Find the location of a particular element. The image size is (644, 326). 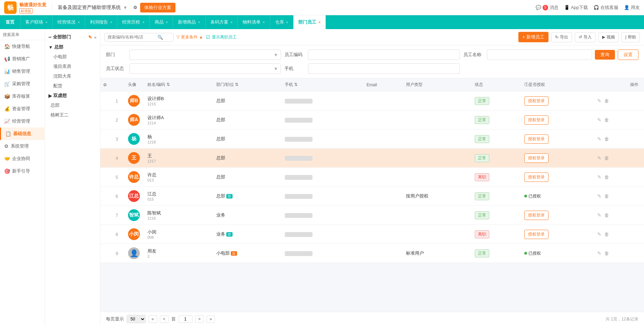

status-badge: 正常 is located at coordinates (482, 215).